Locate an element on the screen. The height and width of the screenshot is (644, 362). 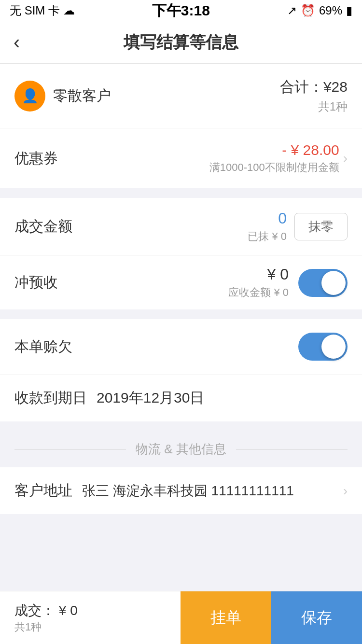
deal-right: 0 已抹 ¥ 0 抹零 is located at coordinates (297, 227).